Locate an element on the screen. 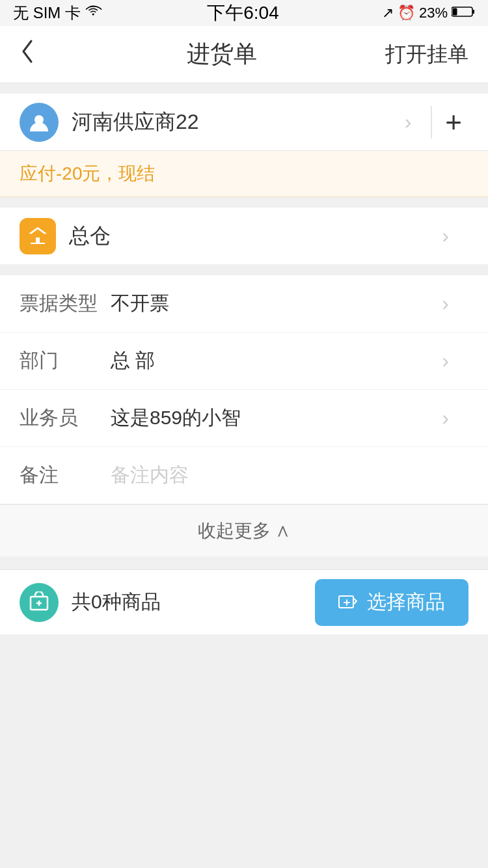  open-pending-button: 打开挂单 is located at coordinates (427, 55).